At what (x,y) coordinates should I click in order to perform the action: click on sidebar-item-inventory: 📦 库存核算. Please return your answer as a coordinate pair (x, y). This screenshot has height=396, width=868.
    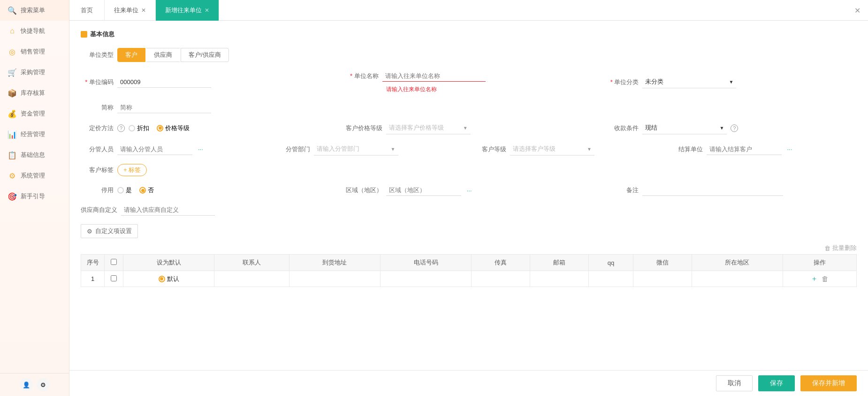
    Looking at the image, I should click on (35, 93).